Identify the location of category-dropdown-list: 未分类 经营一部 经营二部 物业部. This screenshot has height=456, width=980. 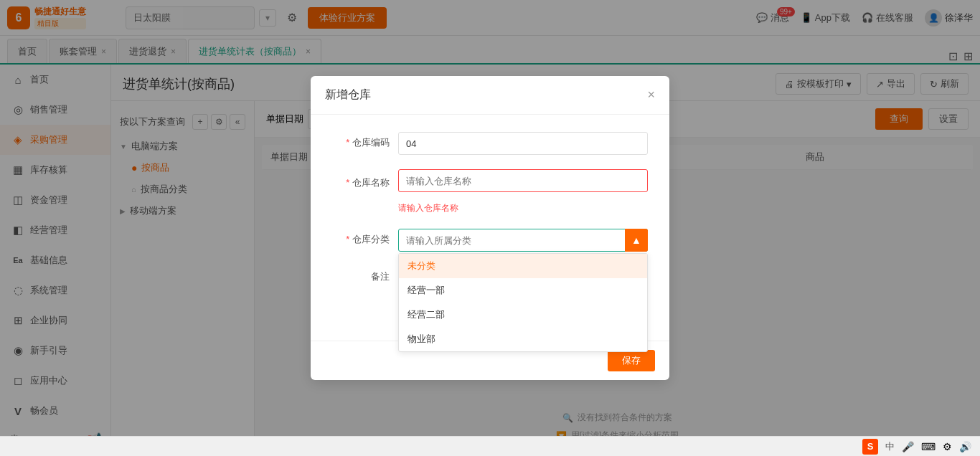
(523, 303).